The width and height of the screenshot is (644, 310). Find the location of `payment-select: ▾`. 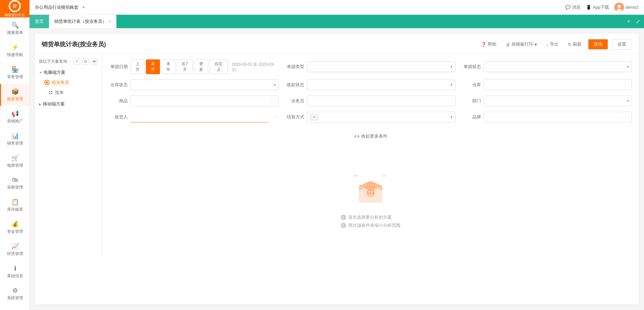

payment-select: ▾ is located at coordinates (381, 85).